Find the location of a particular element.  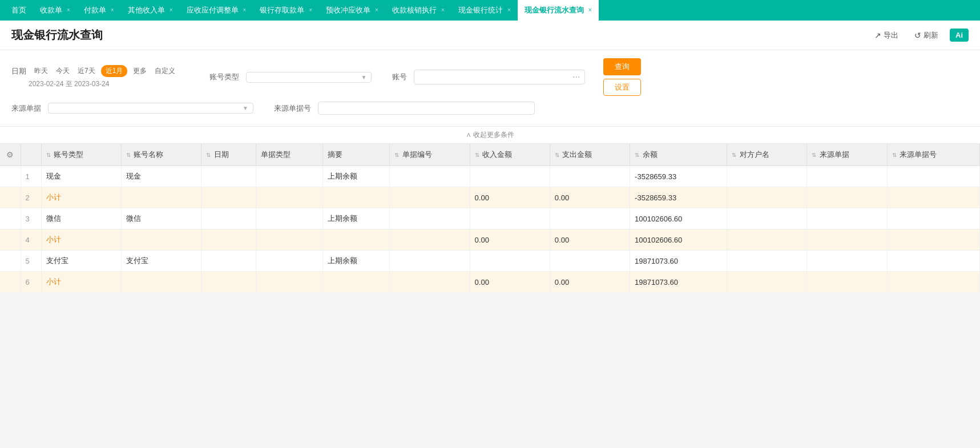

col-income: ⇅ 收入金额 is located at coordinates (510, 155).